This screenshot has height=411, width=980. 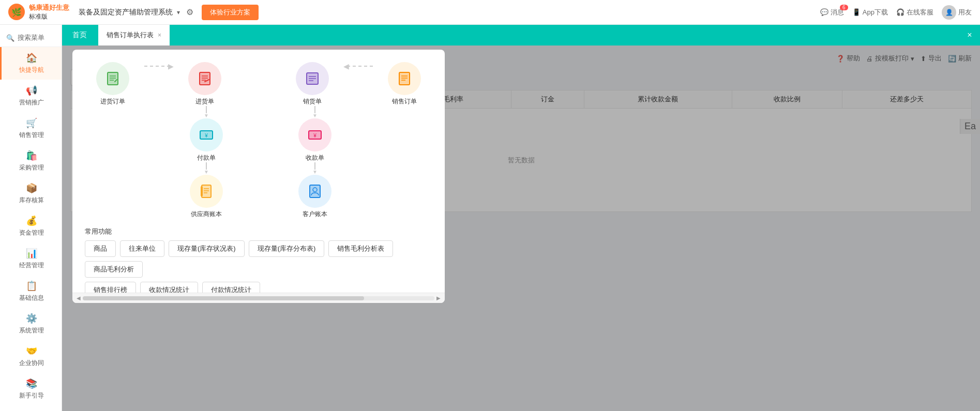 I want to click on app-download-btn: 📱 App下载, so click(x=870, y=12).